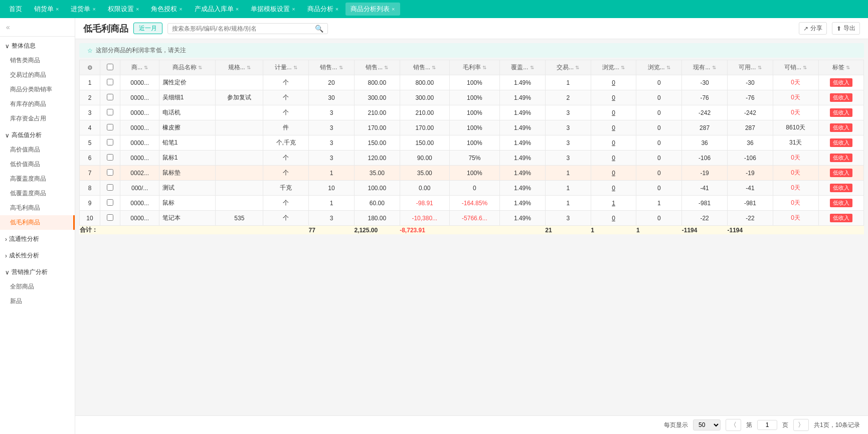  I want to click on col-name: 商品名称 ⇅, so click(188, 68).